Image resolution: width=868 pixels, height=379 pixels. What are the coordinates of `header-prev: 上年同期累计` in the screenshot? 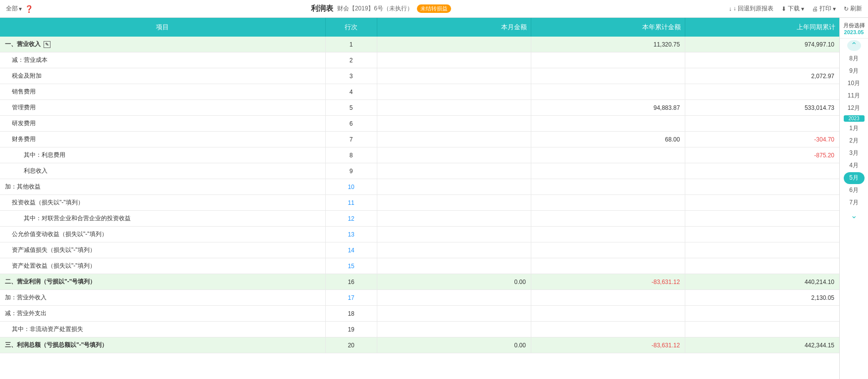 It's located at (763, 27).